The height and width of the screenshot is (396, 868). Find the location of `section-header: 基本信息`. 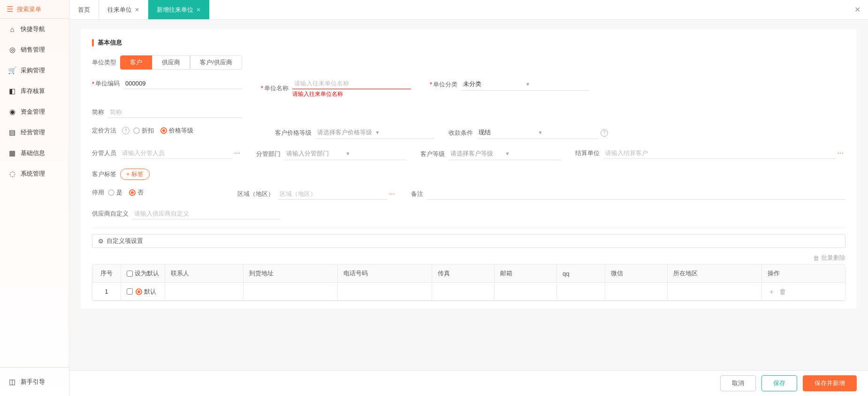

section-header: 基本信息 is located at coordinates (469, 43).